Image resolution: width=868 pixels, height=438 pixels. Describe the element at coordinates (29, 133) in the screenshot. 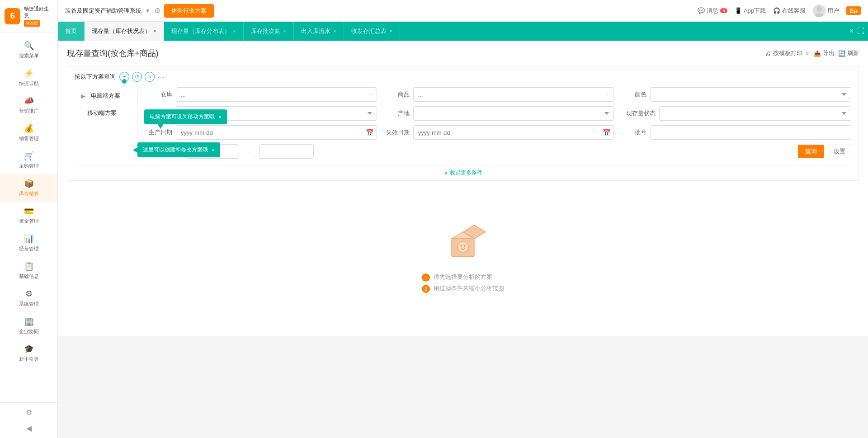

I see `sidebar-item-sales: 💰 销售管理` at that location.